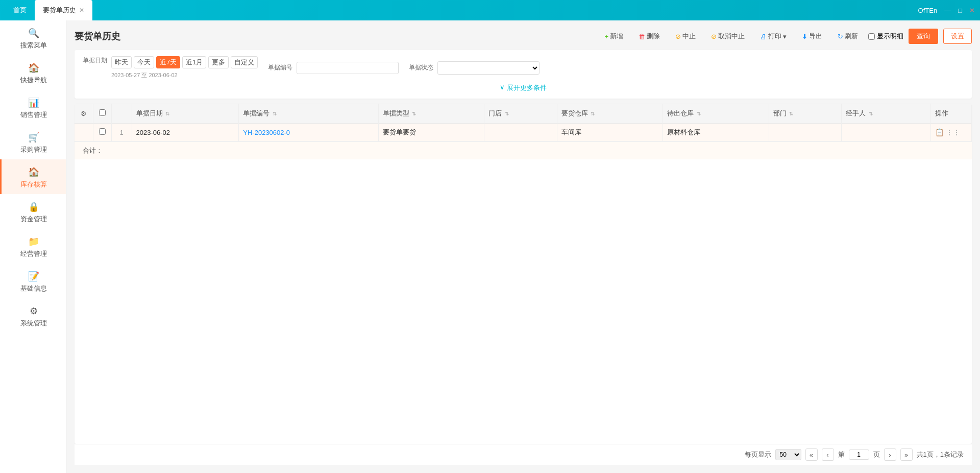 This screenshot has height=473, width=980. What do you see at coordinates (923, 36) in the screenshot?
I see `query-button: 查询` at bounding box center [923, 36].